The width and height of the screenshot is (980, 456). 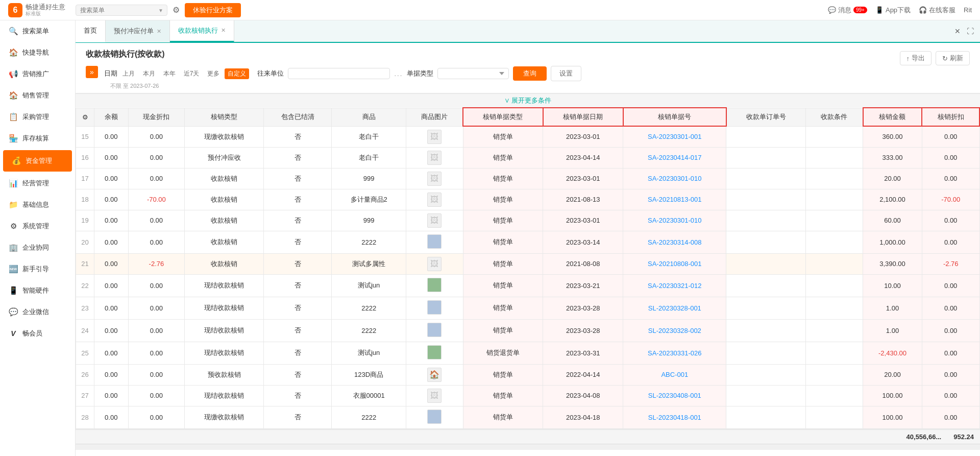 What do you see at coordinates (85, 199) in the screenshot?
I see `cell-no: 18` at bounding box center [85, 199].